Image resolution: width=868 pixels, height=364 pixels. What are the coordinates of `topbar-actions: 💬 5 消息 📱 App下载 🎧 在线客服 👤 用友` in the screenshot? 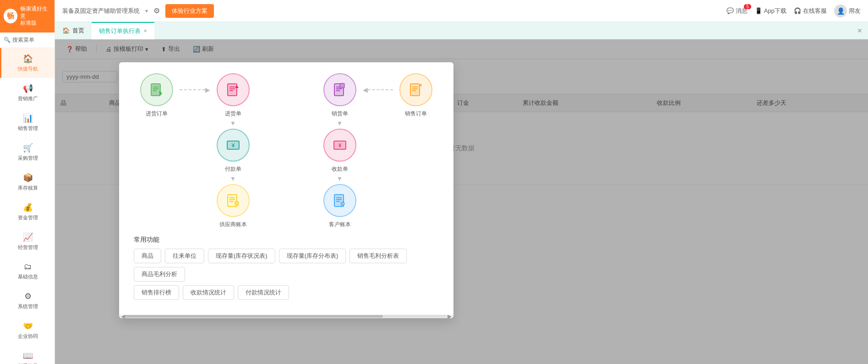 It's located at (793, 11).